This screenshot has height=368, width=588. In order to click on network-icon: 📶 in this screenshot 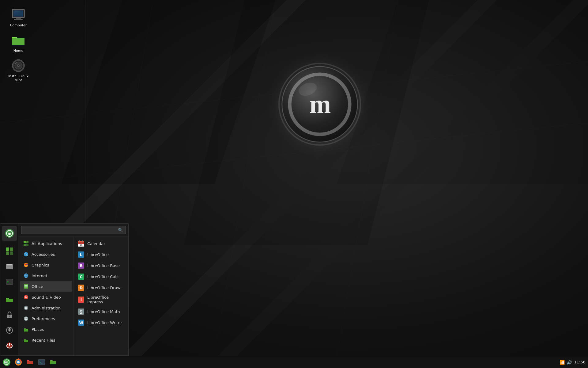, I will do `click(562, 362)`.